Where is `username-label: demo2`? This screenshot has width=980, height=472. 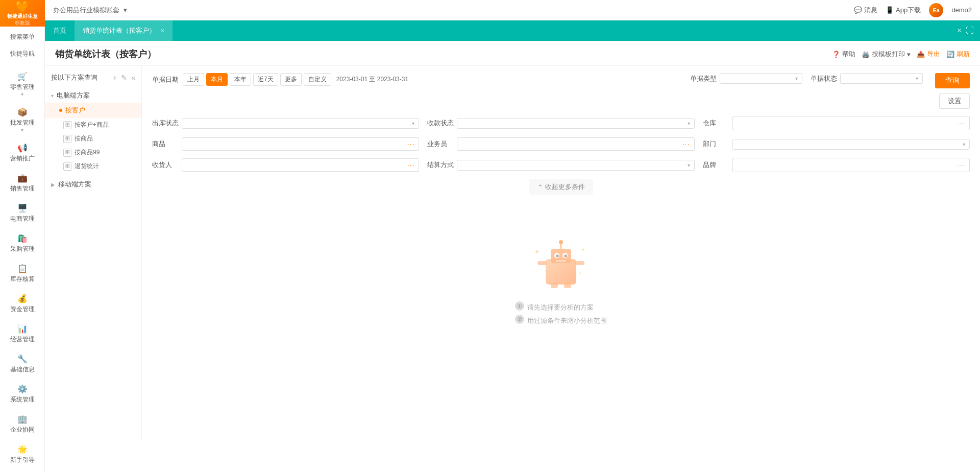
username-label: demo2 is located at coordinates (962, 10).